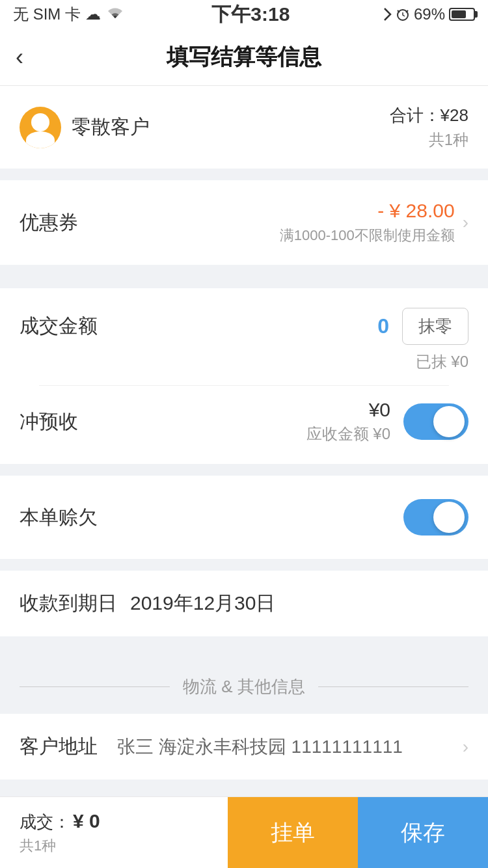 The image size is (488, 868). Describe the element at coordinates (462, 14) in the screenshot. I see `battery-icon` at that location.